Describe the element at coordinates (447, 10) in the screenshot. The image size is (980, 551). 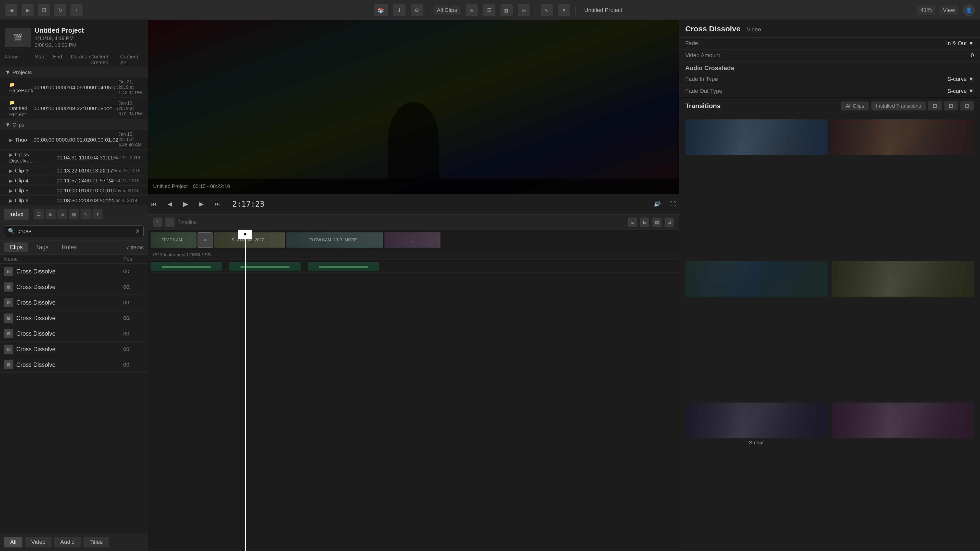
I see `all-clips-label: All Clips` at that location.